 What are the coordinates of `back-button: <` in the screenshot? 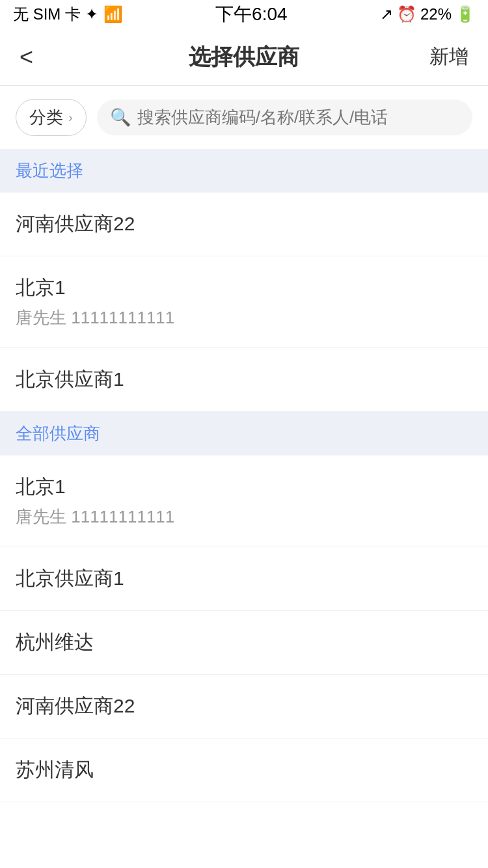 It's located at (39, 57).